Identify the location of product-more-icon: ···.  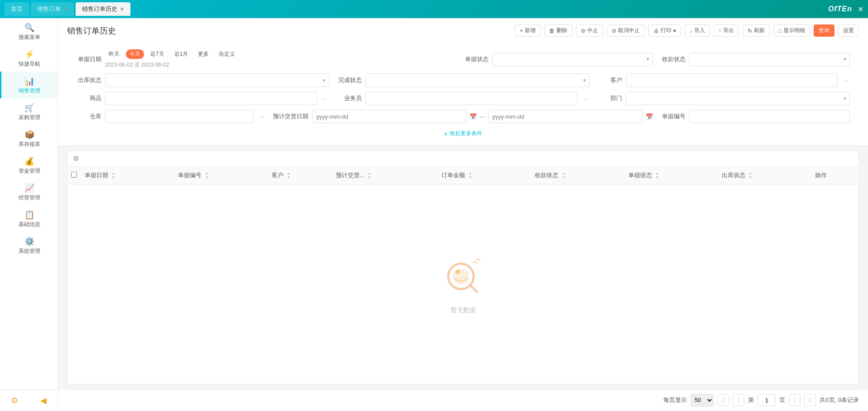
(325, 99).